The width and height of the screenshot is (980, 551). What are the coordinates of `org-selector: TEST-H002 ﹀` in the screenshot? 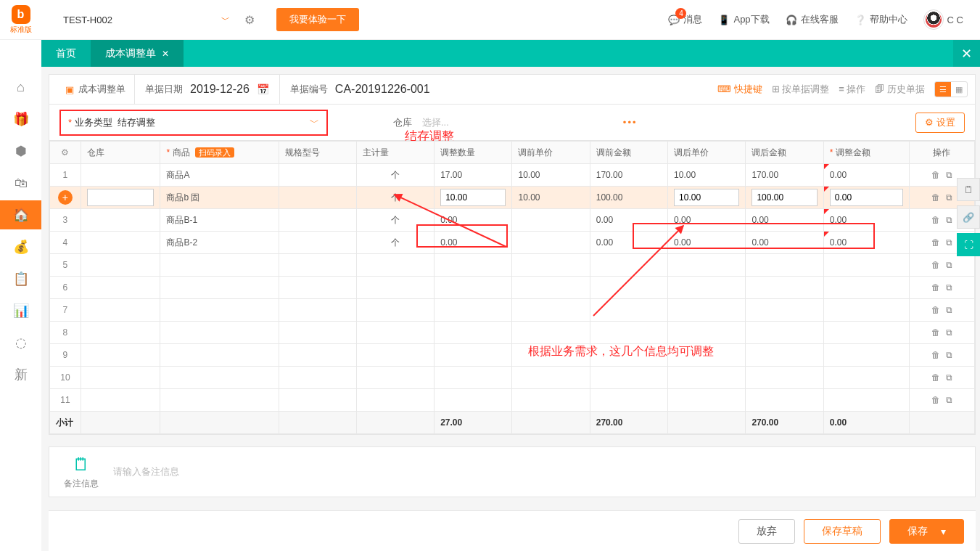 It's located at (147, 20).